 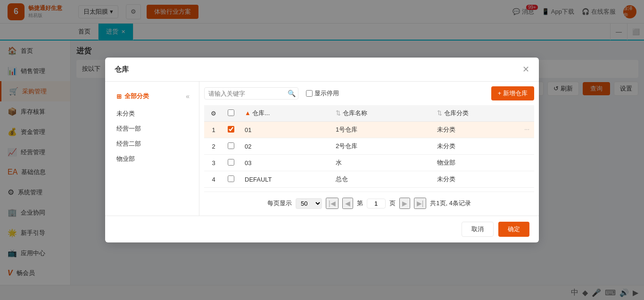 I want to click on total-info: 共1页, 4条记录, so click(x=451, y=203).